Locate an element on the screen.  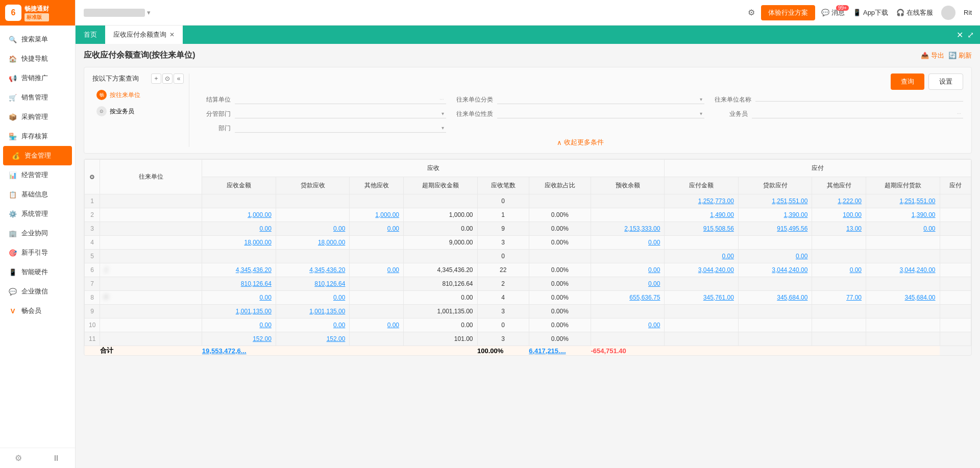
add-scheme-btn: + is located at coordinates (156, 79).